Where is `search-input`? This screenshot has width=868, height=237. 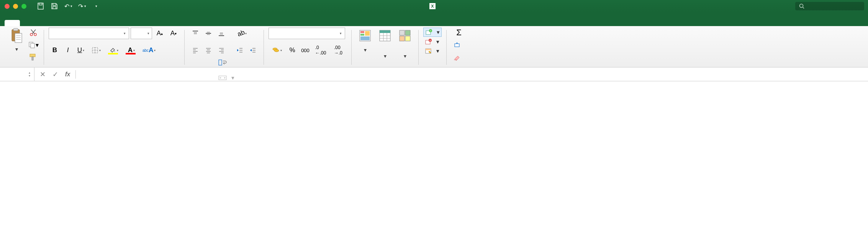
search-input is located at coordinates (830, 6).